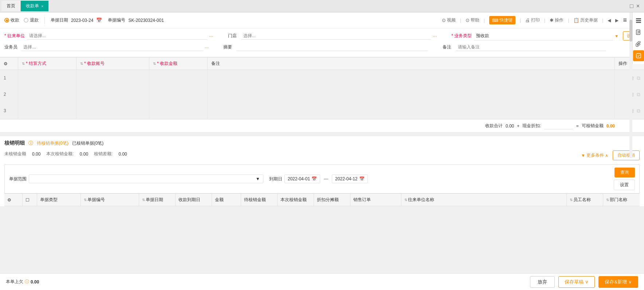 The width and height of the screenshot is (644, 290). I want to click on counterpart-input, so click(117, 36).